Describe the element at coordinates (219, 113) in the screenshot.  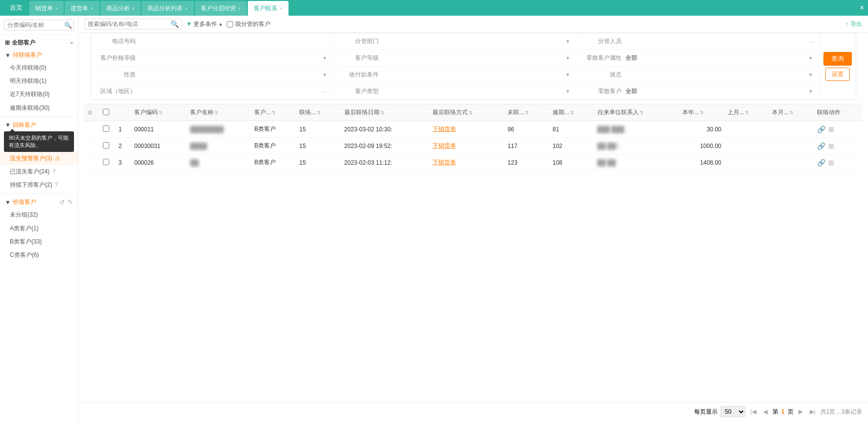
I see `col-name: 客户名称⇅` at that location.